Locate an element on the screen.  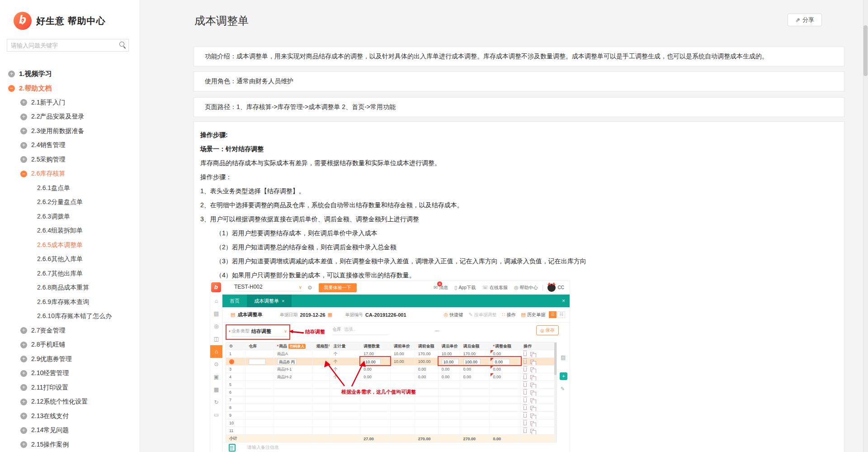
sidebar-item: +2.3使用前数据准备 is located at coordinates (70, 131).